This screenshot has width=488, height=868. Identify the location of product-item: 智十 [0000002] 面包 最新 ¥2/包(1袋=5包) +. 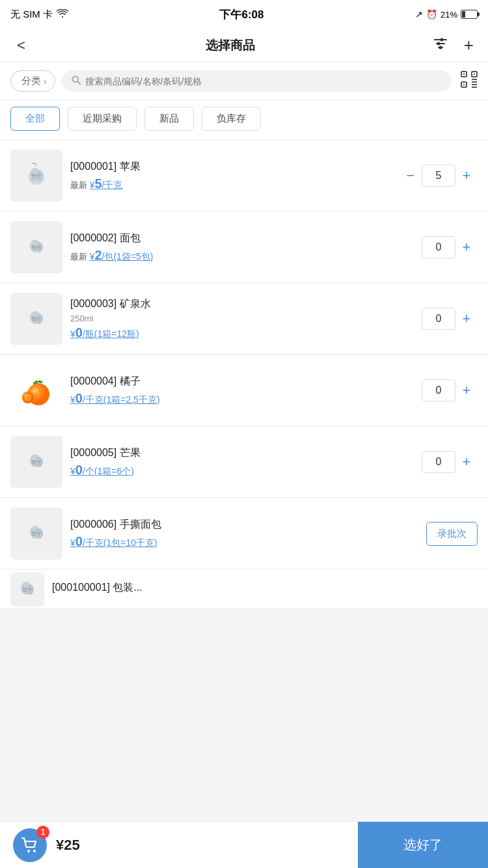
(244, 247).